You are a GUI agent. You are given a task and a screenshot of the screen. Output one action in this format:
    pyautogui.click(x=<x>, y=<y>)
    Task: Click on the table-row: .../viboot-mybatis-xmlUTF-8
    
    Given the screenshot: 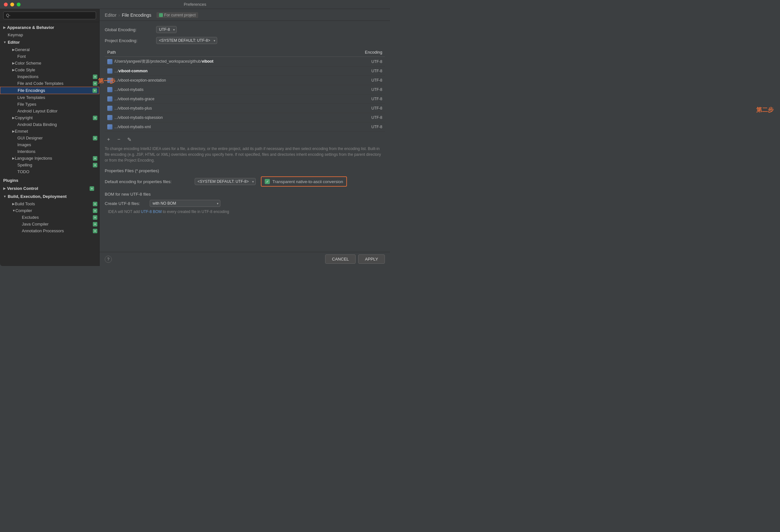 What is the action you would take?
    pyautogui.click(x=245, y=127)
    